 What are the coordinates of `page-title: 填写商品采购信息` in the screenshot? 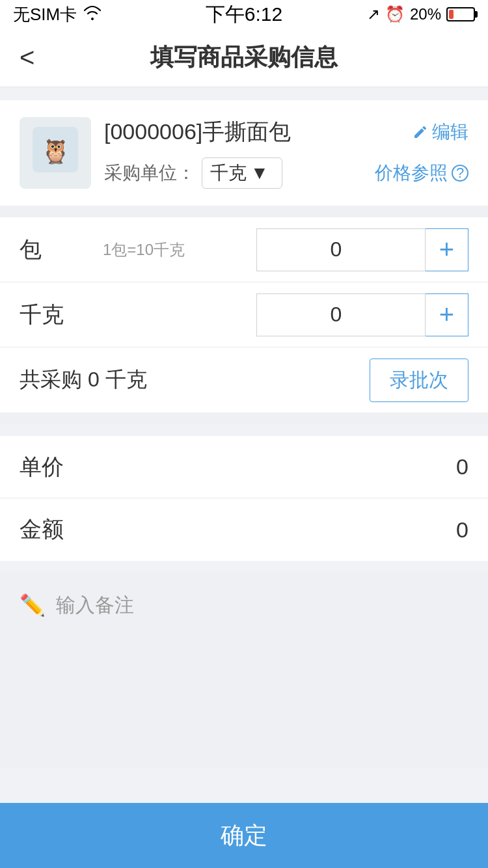 It's located at (244, 57).